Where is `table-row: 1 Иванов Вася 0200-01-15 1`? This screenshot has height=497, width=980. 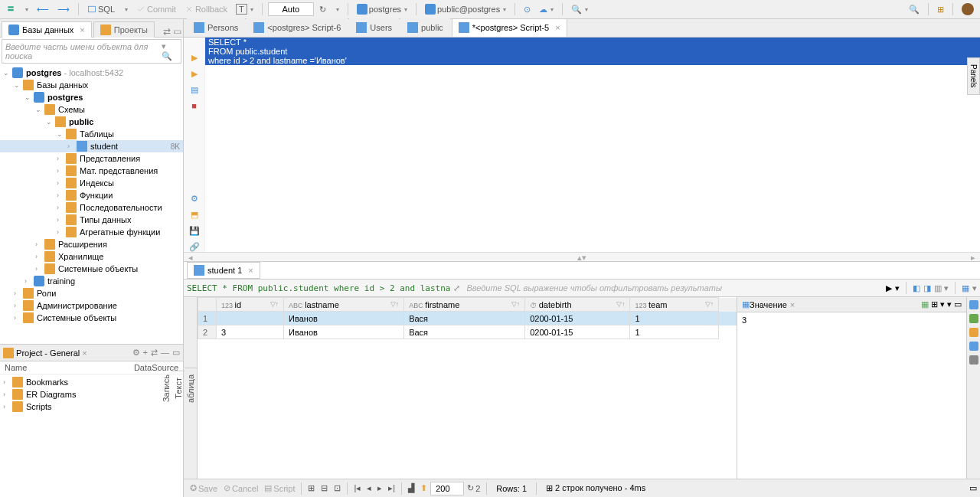 table-row: 1 Иванов Вася 0200-01-15 1 is located at coordinates (467, 319).